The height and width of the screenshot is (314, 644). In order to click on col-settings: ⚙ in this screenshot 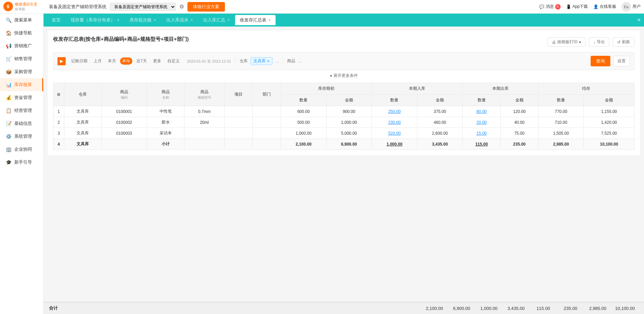, I will do `click(59, 95)`.